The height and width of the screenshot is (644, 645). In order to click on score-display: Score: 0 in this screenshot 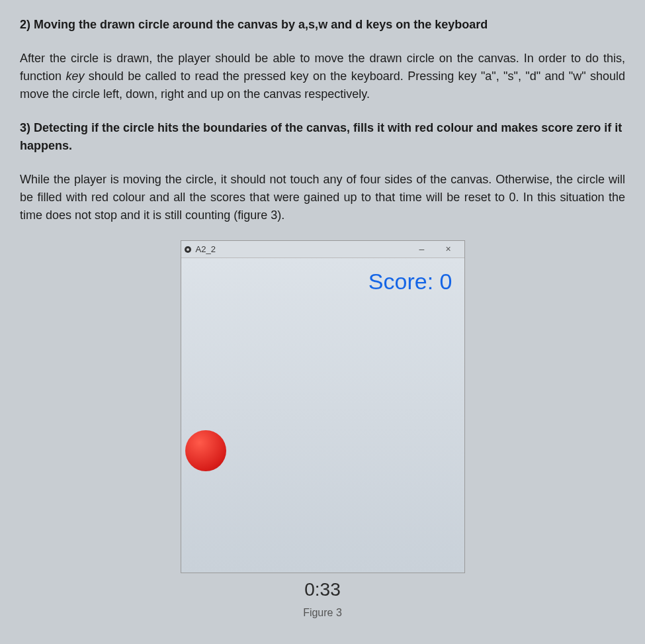, I will do `click(410, 282)`.